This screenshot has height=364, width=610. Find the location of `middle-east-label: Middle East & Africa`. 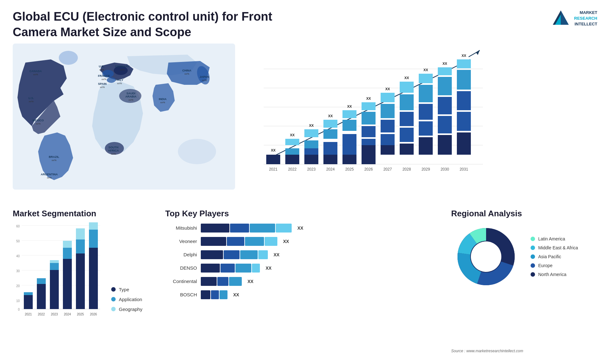

middle-east-label: Middle East & Africa is located at coordinates (558, 248).